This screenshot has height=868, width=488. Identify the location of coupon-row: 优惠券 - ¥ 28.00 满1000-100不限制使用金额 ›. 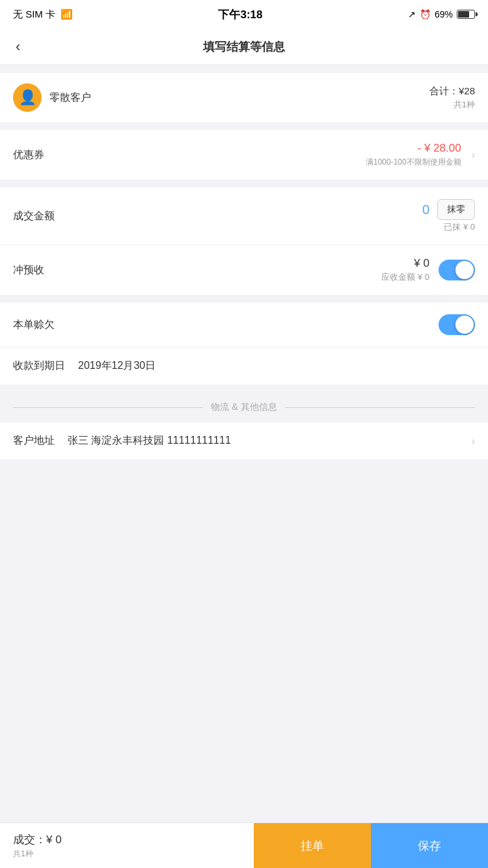
(244, 155).